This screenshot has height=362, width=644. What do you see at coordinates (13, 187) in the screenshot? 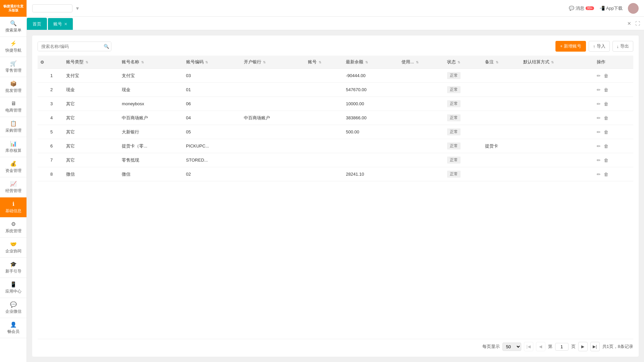
I see `sidebar-item-operation: 📈 经营管理` at bounding box center [13, 187].